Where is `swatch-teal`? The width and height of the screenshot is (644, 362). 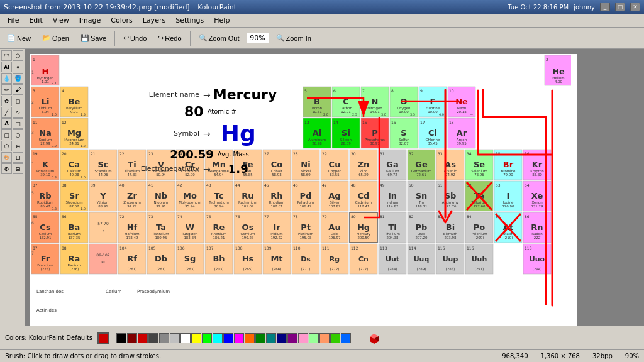
swatch-teal is located at coordinates (271, 338).